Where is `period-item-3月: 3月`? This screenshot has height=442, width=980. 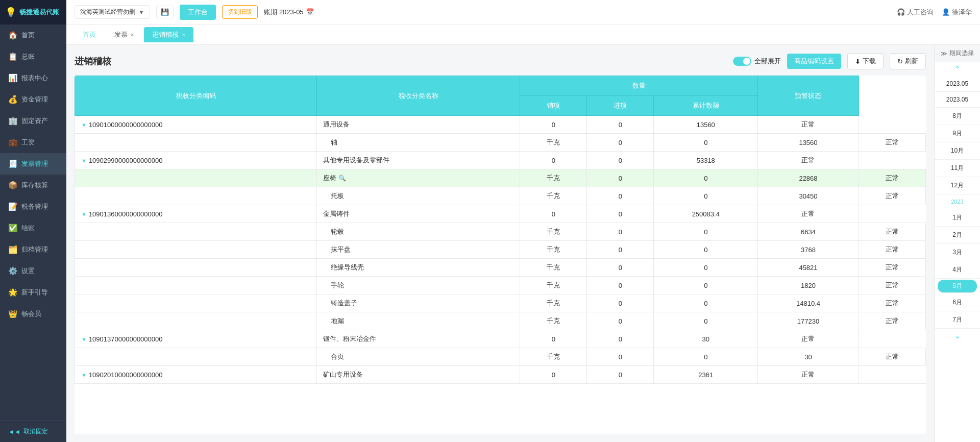
period-item-3月: 3月 is located at coordinates (958, 253).